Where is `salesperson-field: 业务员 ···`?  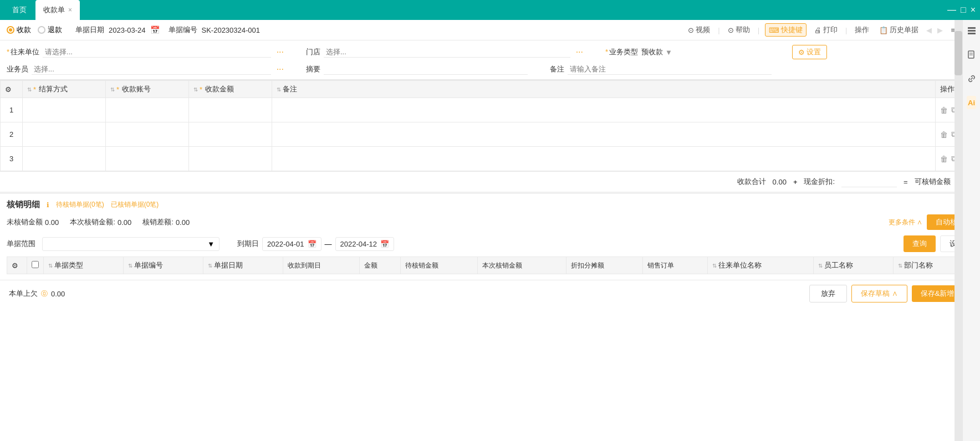 salesperson-field: 业务员 ··· is located at coordinates (145, 69).